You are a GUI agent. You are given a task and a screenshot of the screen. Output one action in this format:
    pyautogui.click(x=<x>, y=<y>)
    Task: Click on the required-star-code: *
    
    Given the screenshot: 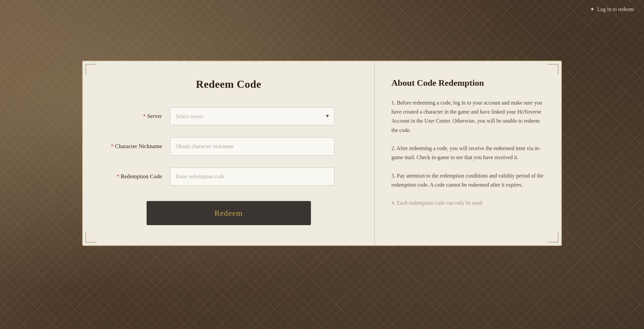 What is the action you would take?
    pyautogui.click(x=118, y=176)
    